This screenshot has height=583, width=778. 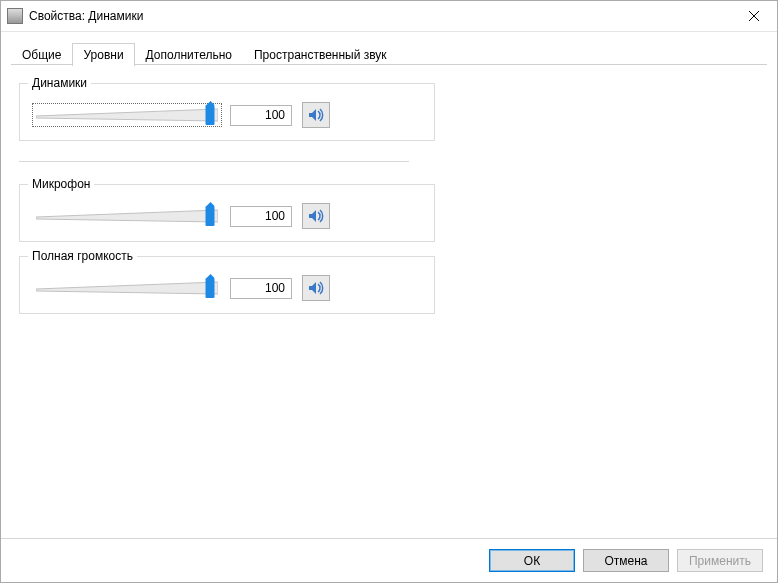 What do you see at coordinates (15, 16) in the screenshot?
I see `app-icon` at bounding box center [15, 16].